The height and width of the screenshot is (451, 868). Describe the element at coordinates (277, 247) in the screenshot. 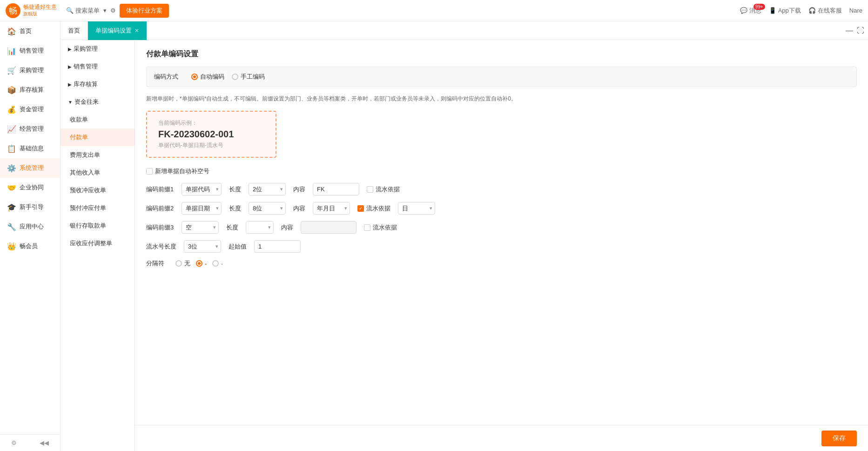

I see `serial-start-input` at that location.